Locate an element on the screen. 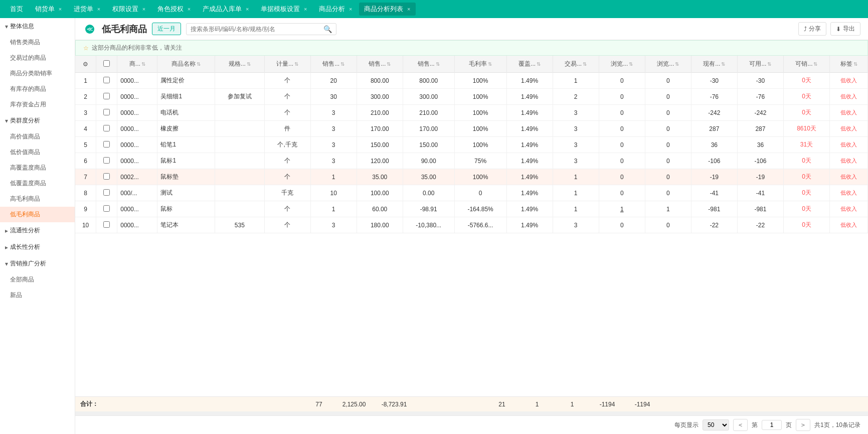  sidebar-item-low-margin: 低毛利商品 is located at coordinates (37, 215).